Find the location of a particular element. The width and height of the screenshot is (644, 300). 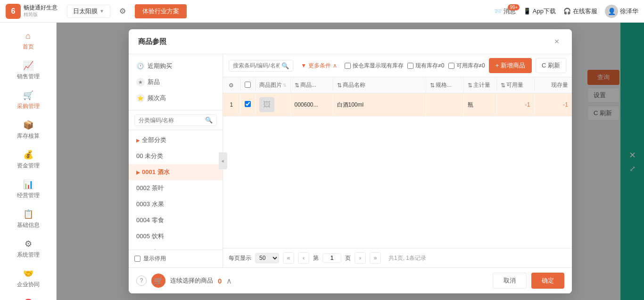

search-icon: 🔍 is located at coordinates (285, 66).